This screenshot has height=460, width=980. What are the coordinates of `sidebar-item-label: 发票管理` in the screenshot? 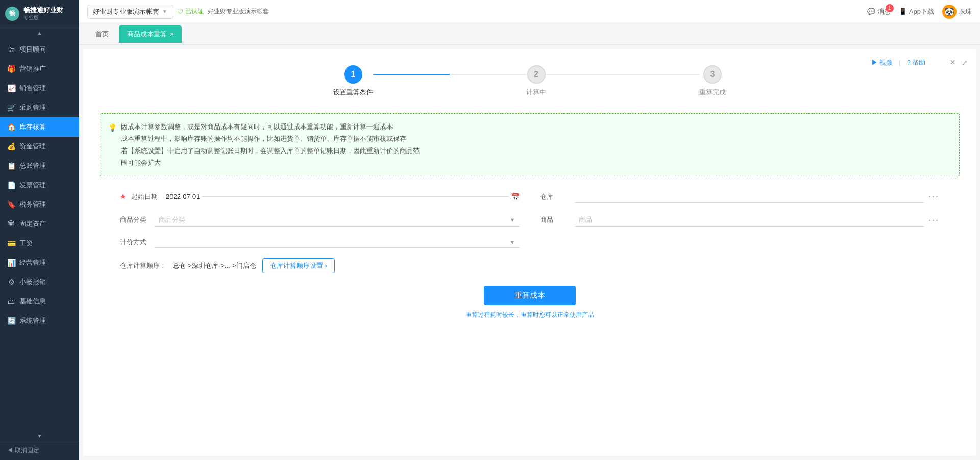 It's located at (33, 185).